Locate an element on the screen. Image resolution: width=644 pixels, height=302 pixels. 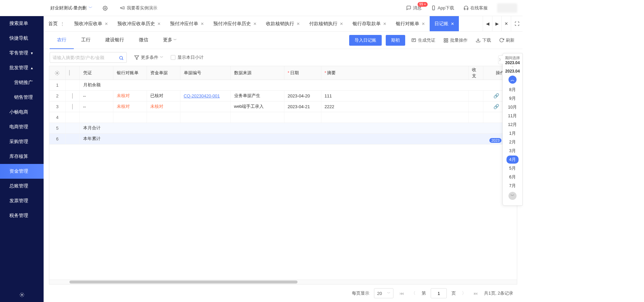
page-tab: 预付冲应付单✕ is located at coordinates (187, 24).